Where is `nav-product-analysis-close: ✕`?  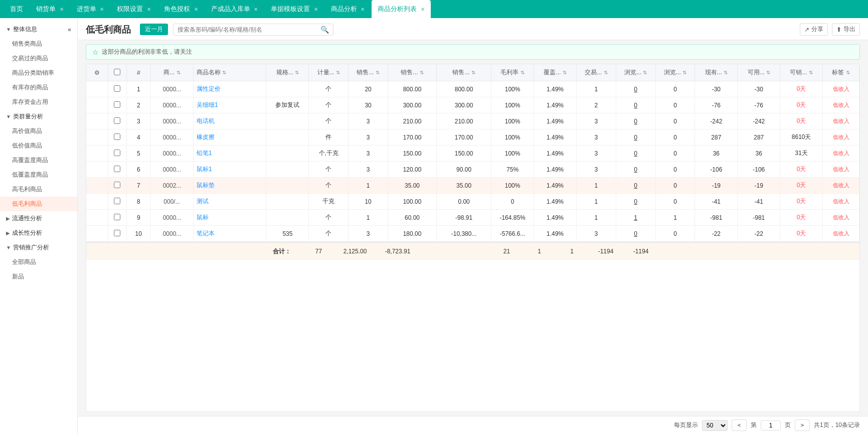 nav-product-analysis-close: ✕ is located at coordinates (363, 9).